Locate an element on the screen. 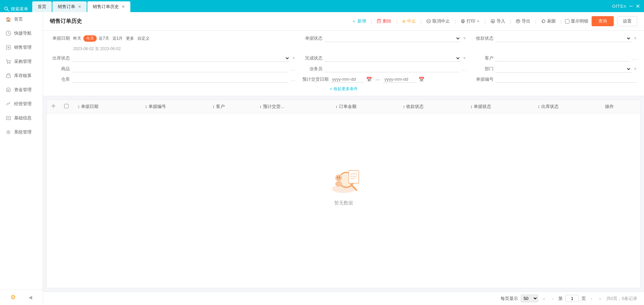 The image size is (644, 305). filter-row-4: 仓库 … 预计交货日期 📅 — 📅 单据编号 is located at coordinates (343, 79).